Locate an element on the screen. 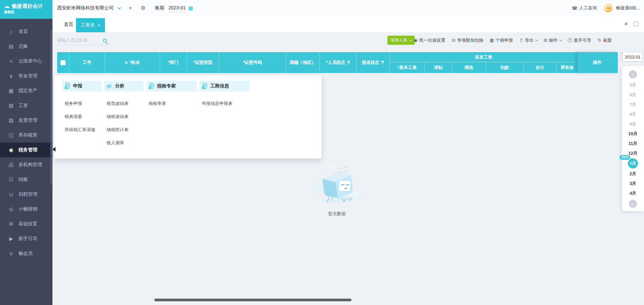  rail-period-box: 2023.01 is located at coordinates (633, 57).